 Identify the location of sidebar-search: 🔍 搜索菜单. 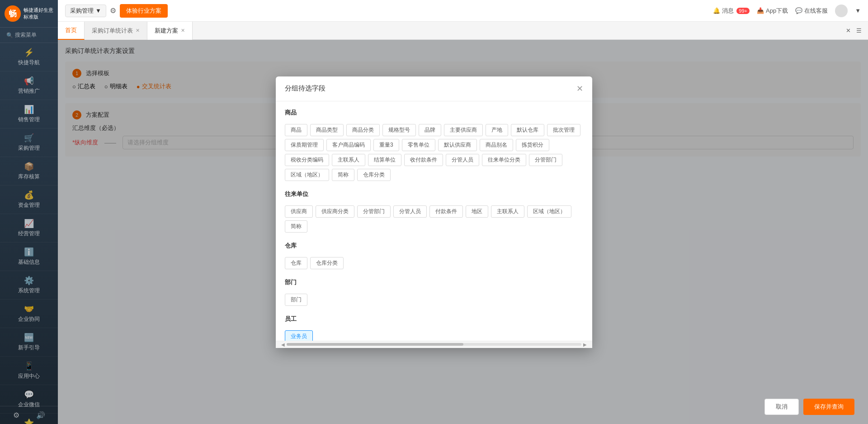
(29, 35).